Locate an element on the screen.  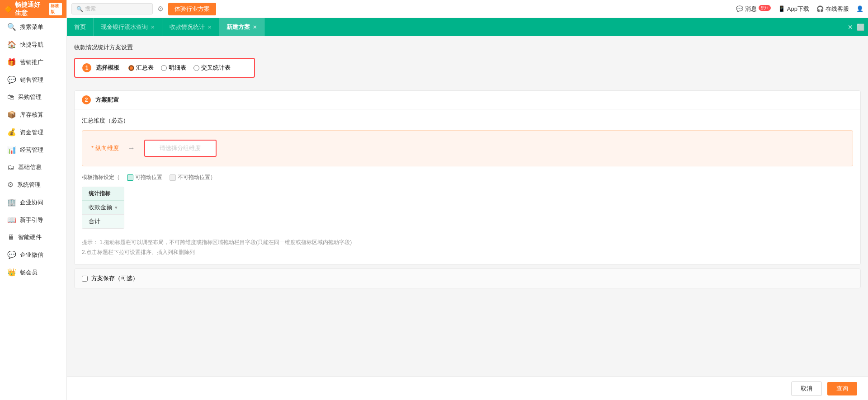
dimension-section-label: 汇总维度（必选） is located at coordinates (467, 121).